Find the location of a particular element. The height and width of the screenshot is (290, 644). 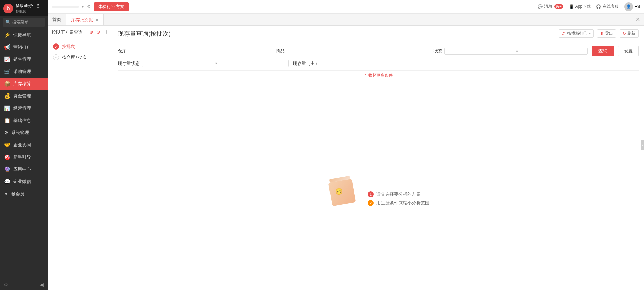

quantity-max-input is located at coordinates (371, 63).